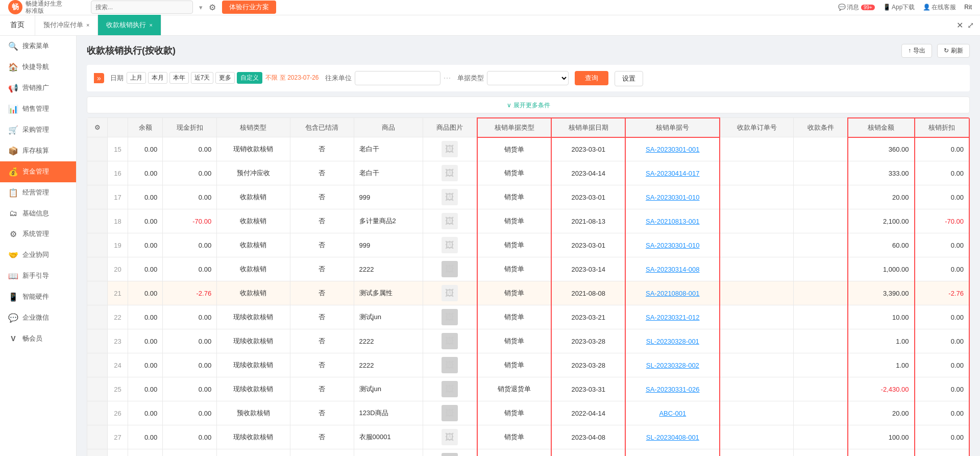 The width and height of the screenshot is (980, 456). Describe the element at coordinates (528, 78) in the screenshot. I see `voucher-type-select` at that location.